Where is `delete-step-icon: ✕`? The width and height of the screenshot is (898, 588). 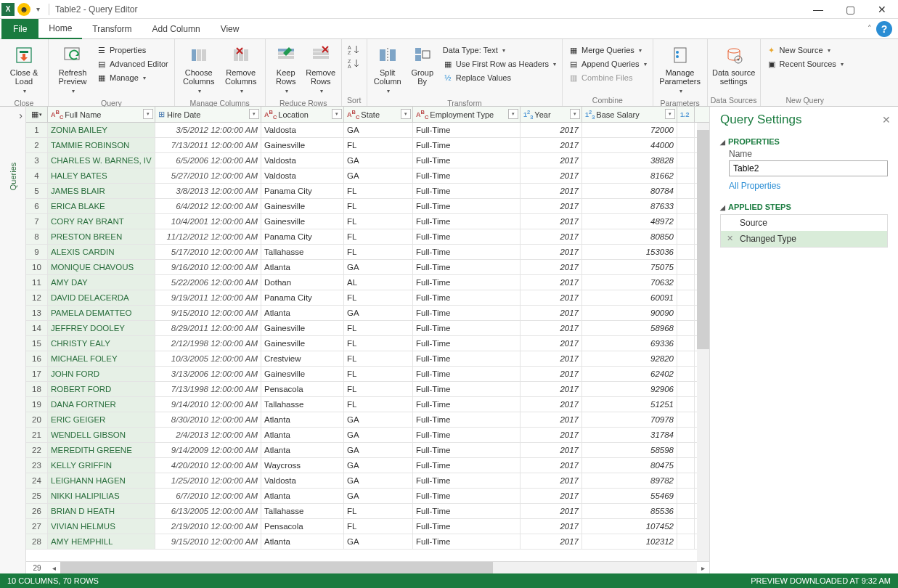
delete-step-icon: ✕ is located at coordinates (730, 238).